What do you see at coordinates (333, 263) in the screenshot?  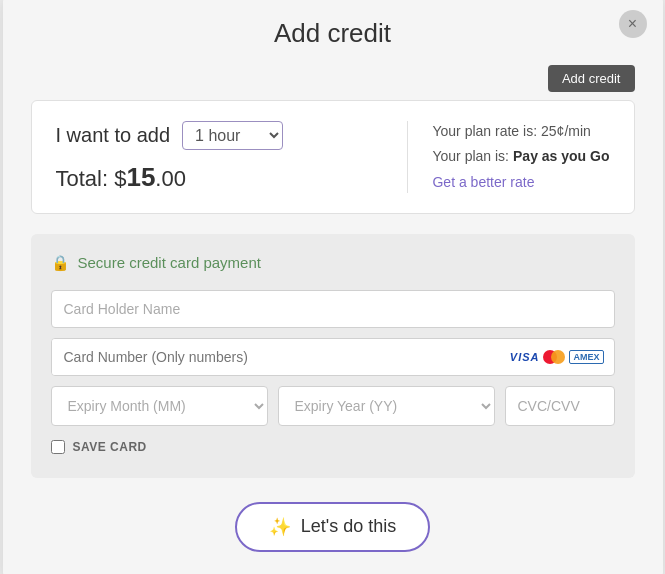 I see `secure-label-row: 🔒 Secure credit card payment` at bounding box center [333, 263].